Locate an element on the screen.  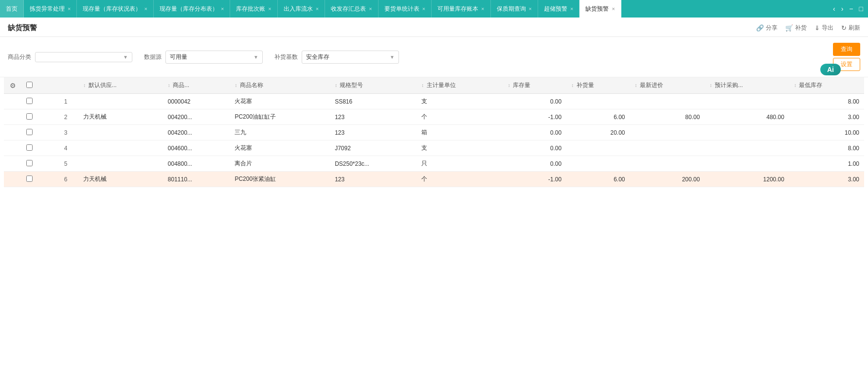
th-name: ↕ 商品名称 is located at coordinates (280, 86).